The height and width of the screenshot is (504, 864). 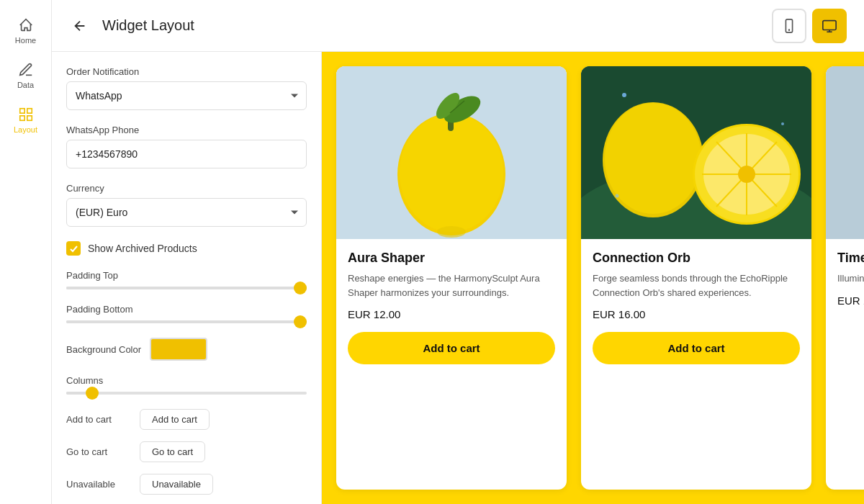 I want to click on padding-bottom-thumb, so click(x=300, y=322).